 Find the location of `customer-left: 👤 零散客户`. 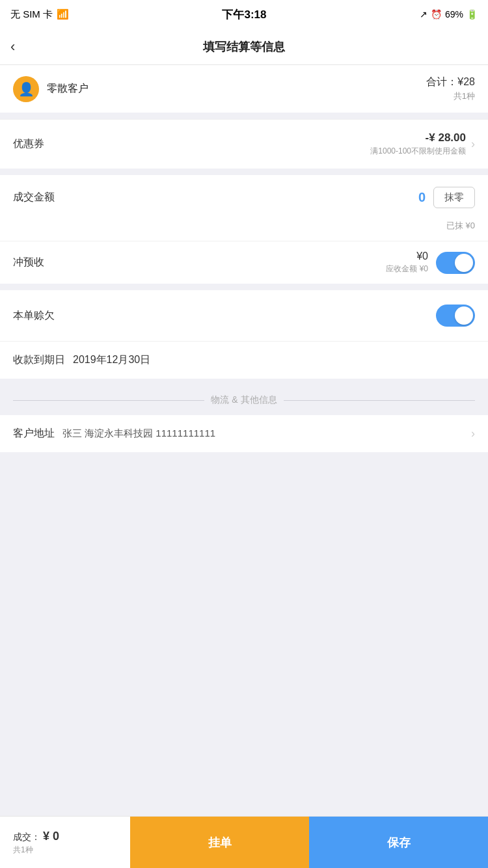

customer-left: 👤 零散客户 is located at coordinates (51, 89).